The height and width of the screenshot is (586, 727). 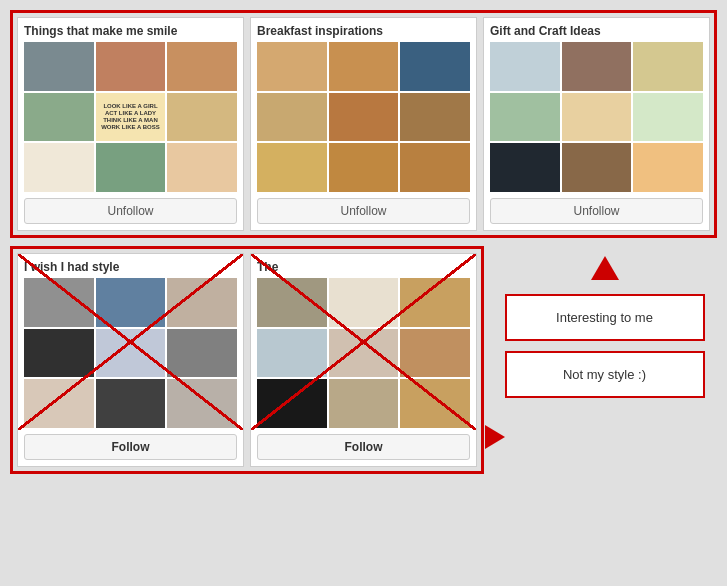 I want to click on board-title-4: I wish I had style, so click(x=130, y=267).